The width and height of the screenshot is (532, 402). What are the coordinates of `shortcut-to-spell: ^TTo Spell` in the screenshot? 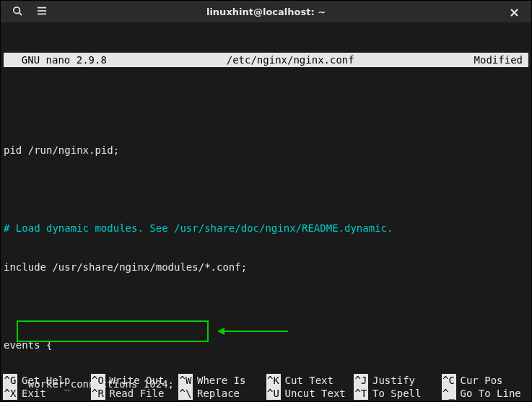 It's located at (398, 393).